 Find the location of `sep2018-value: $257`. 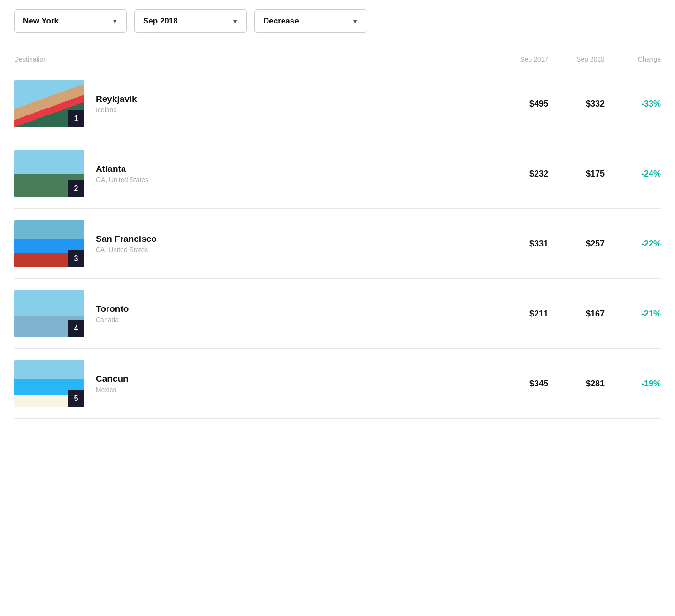

sep2018-value: $257 is located at coordinates (576, 244).